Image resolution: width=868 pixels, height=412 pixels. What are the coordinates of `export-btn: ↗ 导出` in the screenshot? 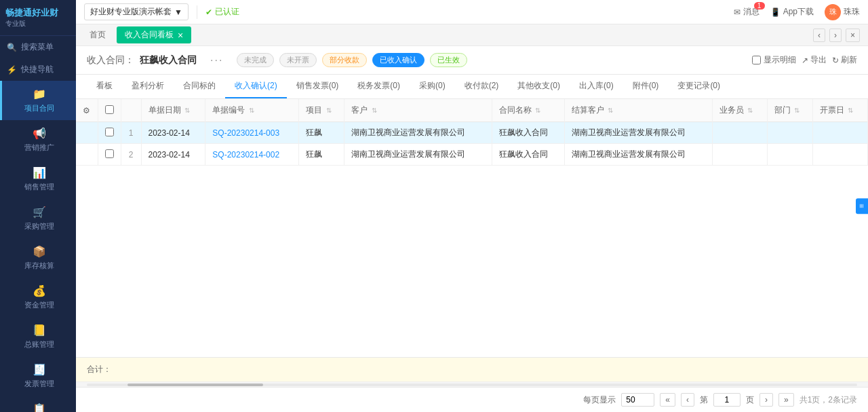 It's located at (814, 60).